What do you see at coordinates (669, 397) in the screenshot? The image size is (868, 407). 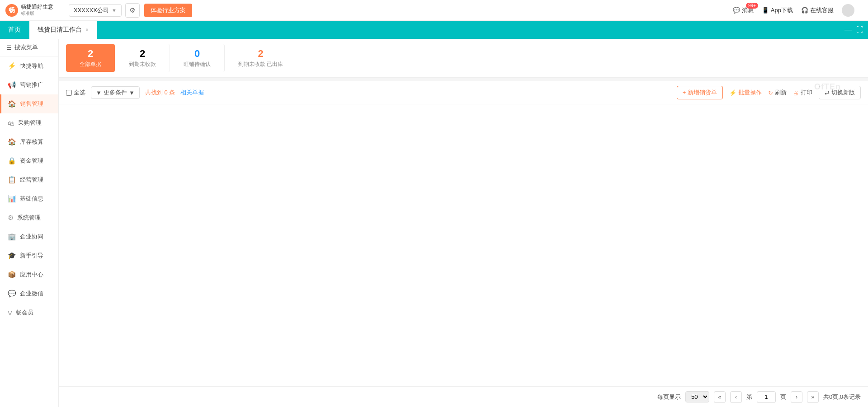 I see `per-page-label: 每页显示` at bounding box center [669, 397].